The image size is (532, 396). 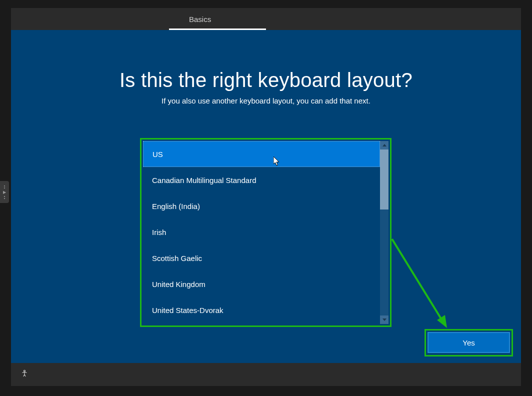 I want to click on accessibility-icon, so click(x=24, y=374).